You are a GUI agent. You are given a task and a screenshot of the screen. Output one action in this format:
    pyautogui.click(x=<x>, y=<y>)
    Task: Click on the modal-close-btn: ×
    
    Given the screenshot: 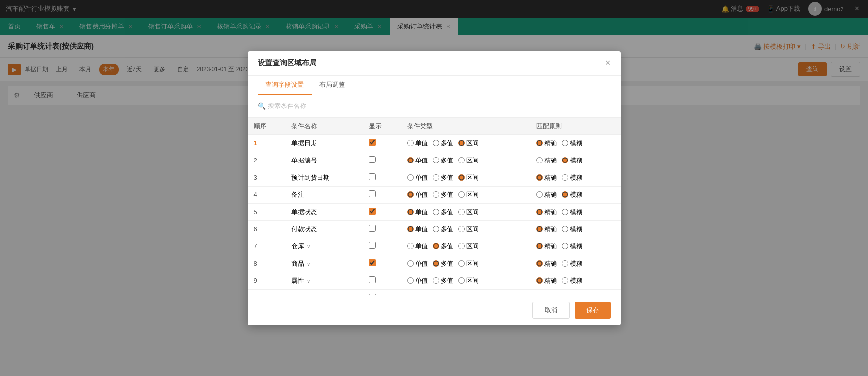 What is the action you would take?
    pyautogui.click(x=608, y=63)
    